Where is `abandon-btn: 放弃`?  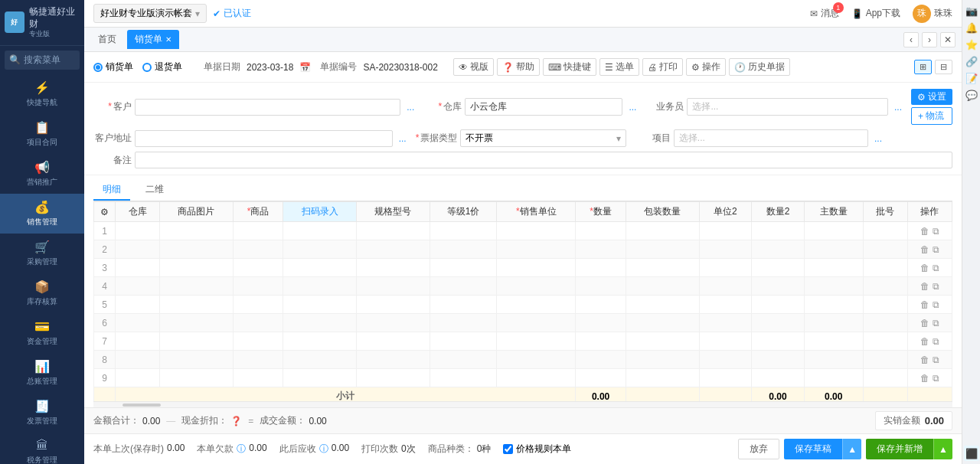 abandon-btn: 放弃 is located at coordinates (759, 449).